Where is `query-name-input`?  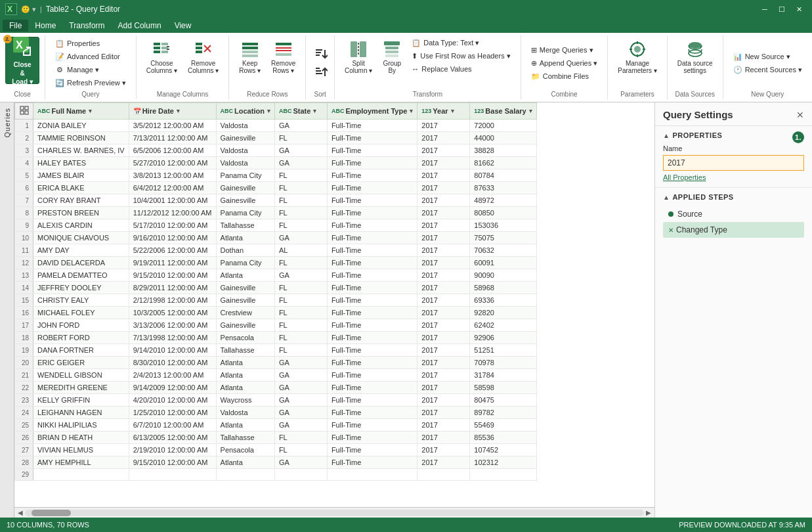 query-name-input is located at coordinates (734, 163).